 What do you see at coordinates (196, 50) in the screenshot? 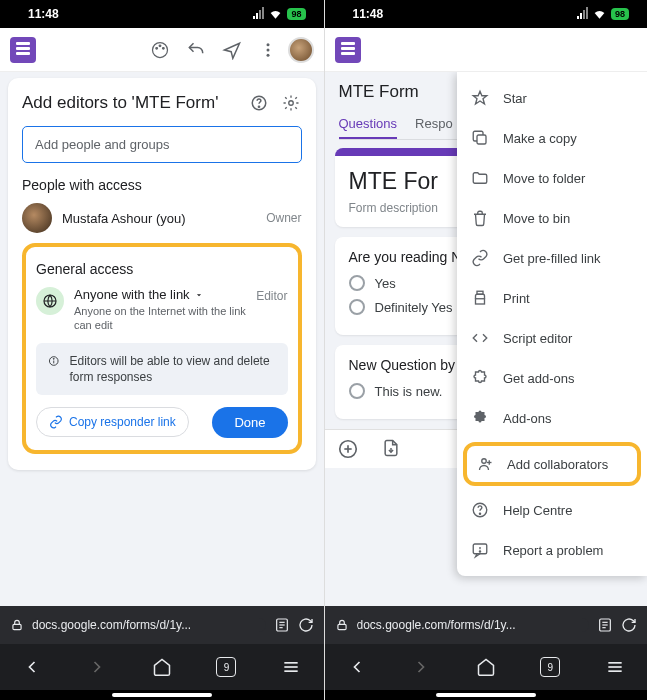
I see `undo-icon` at bounding box center [196, 50].